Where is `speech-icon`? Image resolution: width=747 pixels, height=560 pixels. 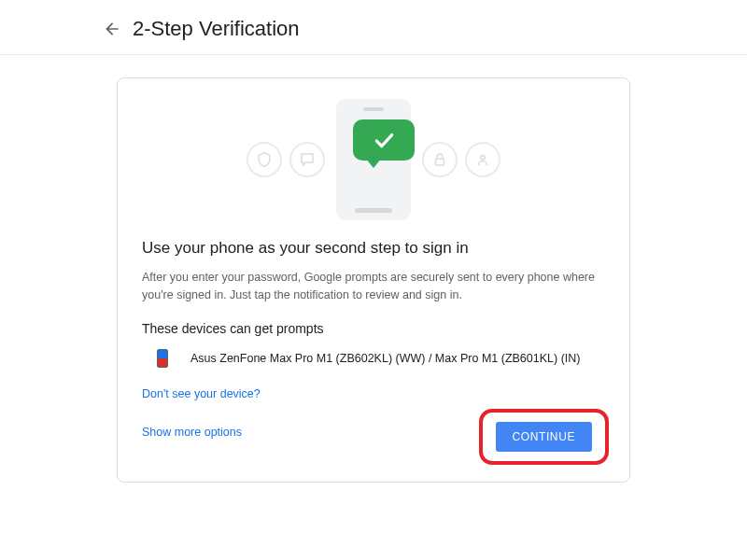 speech-icon is located at coordinates (307, 160).